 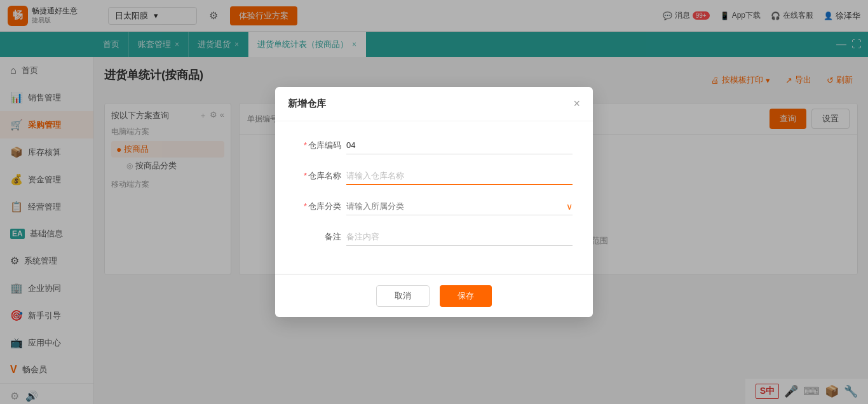 What do you see at coordinates (466, 296) in the screenshot?
I see `save-button: 保存` at bounding box center [466, 296].